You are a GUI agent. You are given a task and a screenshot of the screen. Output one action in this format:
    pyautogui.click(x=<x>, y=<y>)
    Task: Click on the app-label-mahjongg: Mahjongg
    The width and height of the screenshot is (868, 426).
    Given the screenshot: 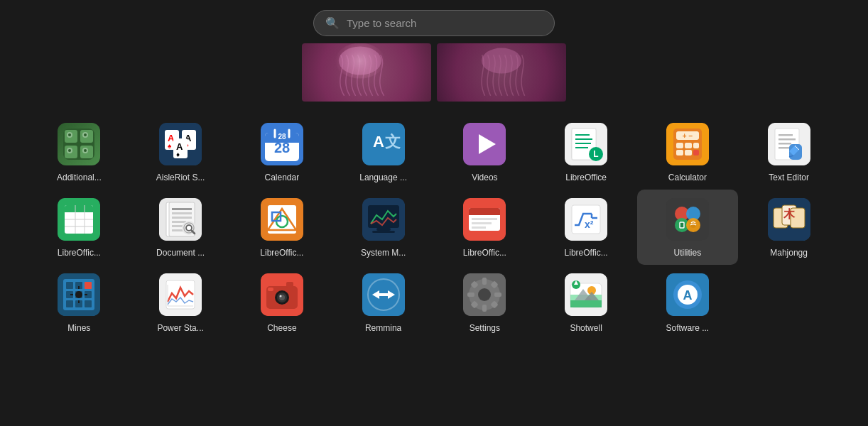 What is the action you would take?
    pyautogui.click(x=788, y=253)
    